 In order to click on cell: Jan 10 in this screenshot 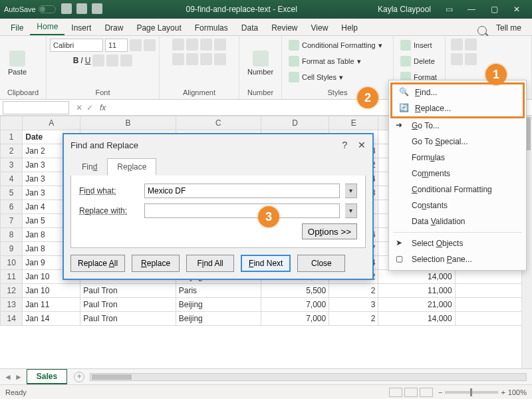, I will do `click(52, 291)`.